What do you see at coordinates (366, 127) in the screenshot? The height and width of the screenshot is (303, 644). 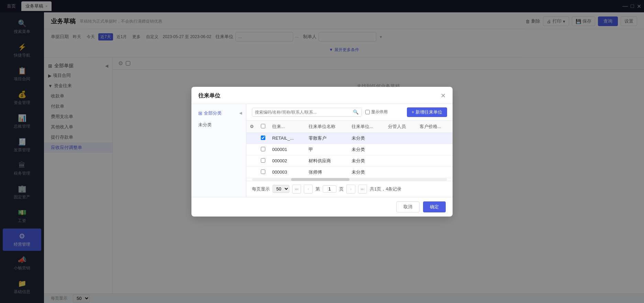 I see `col-category-header: 往来单位...` at bounding box center [366, 127].